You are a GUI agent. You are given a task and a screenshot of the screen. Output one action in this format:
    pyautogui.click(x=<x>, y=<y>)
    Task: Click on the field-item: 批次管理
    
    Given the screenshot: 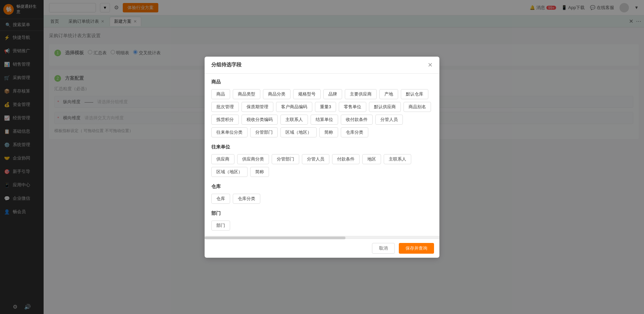 What is the action you would take?
    pyautogui.click(x=225, y=107)
    